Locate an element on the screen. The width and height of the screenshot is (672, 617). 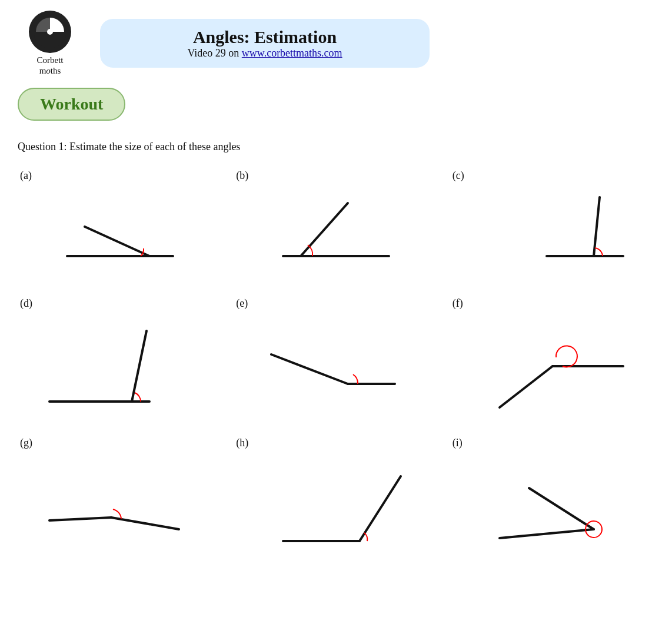
angle-cell-b: (b) is located at coordinates (335, 227).